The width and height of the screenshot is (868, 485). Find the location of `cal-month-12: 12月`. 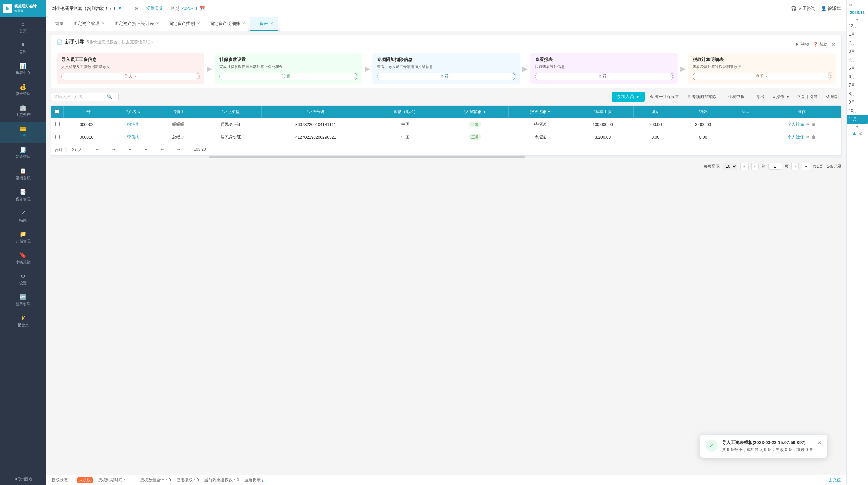

cal-month-12: 12月 is located at coordinates (857, 26).